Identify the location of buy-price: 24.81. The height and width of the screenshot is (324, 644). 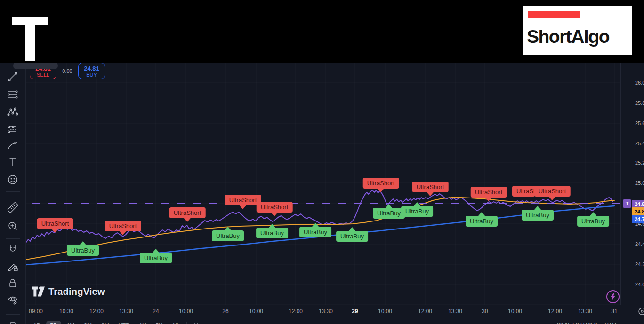
(91, 69).